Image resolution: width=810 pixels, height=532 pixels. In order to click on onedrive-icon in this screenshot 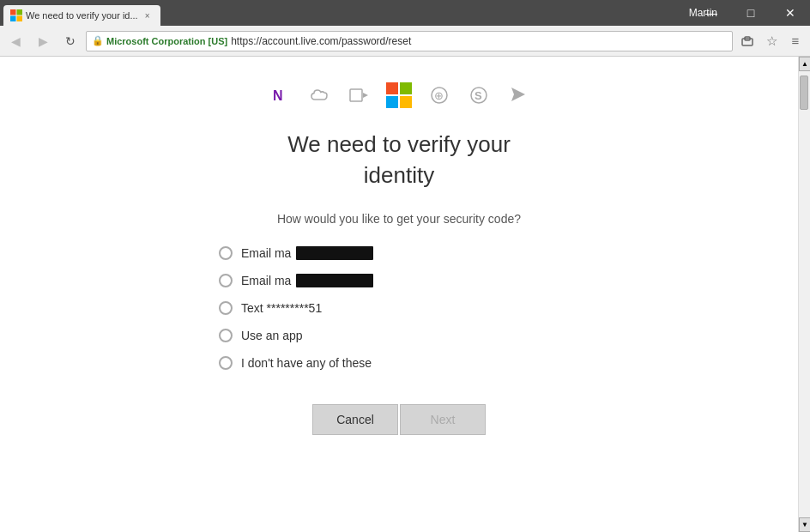, I will do `click(319, 95)`.